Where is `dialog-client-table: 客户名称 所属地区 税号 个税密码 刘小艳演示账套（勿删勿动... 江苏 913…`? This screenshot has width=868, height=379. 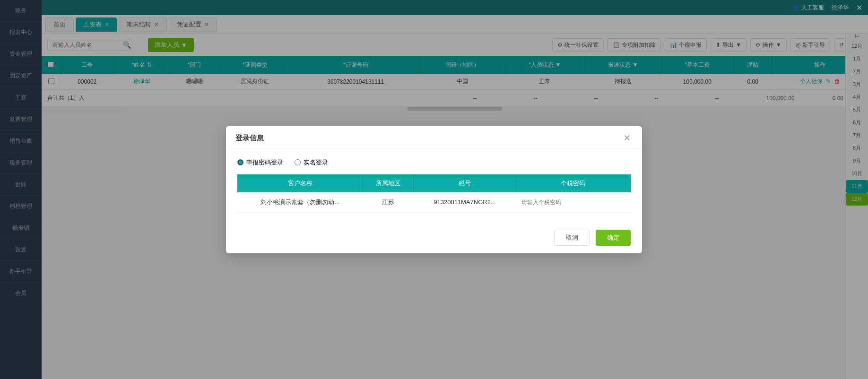
dialog-client-table: 客户名称 所属地区 税号 个税密码 刘小艳演示账套（勿删勿动... 江苏 913… is located at coordinates (434, 194).